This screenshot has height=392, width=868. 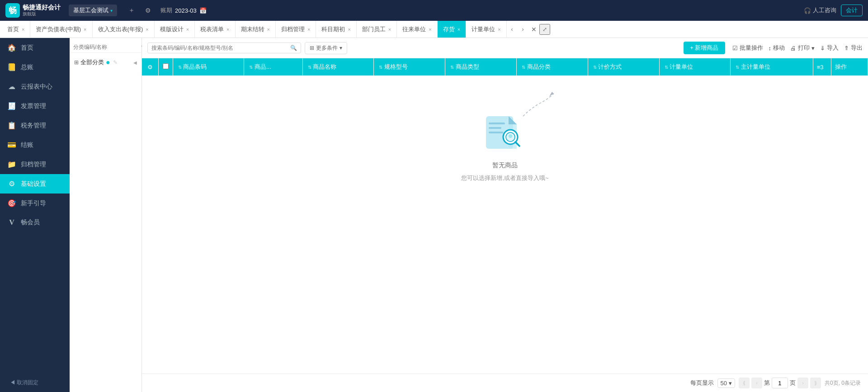 I want to click on tab-home: 首页 ×, so click(x=16, y=29).